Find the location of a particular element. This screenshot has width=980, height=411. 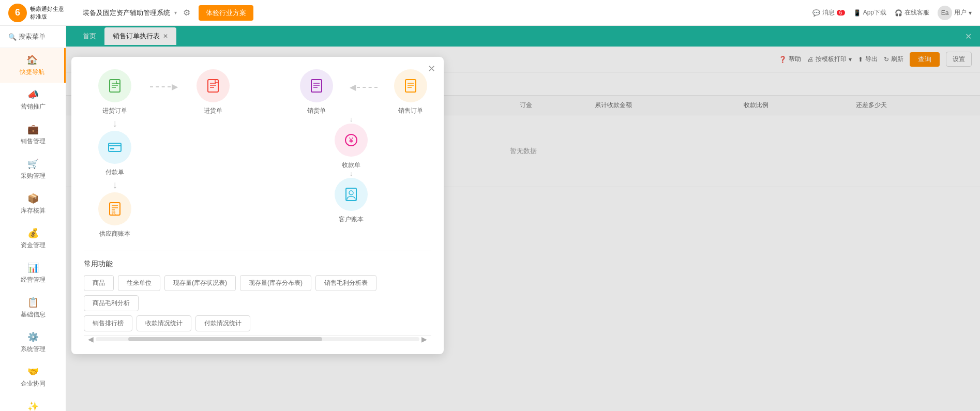

arrow-down-1: ↓ is located at coordinates (115, 123).